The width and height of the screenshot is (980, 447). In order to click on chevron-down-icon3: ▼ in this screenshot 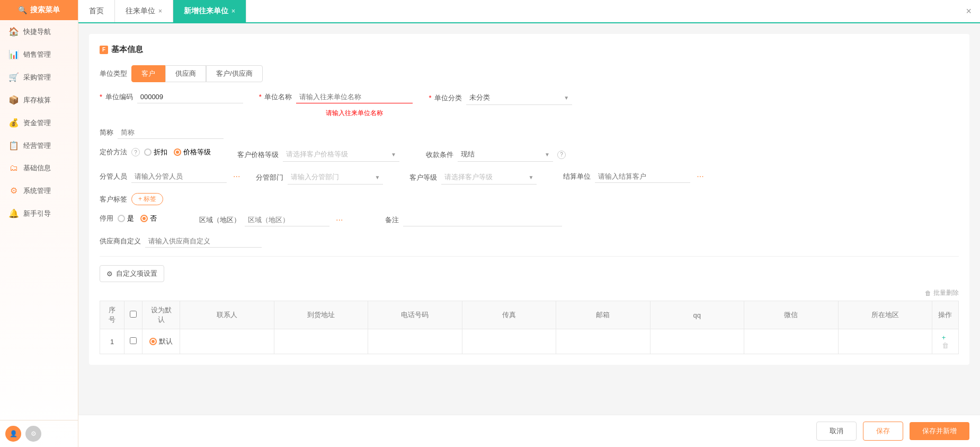, I will do `click(547, 155)`.